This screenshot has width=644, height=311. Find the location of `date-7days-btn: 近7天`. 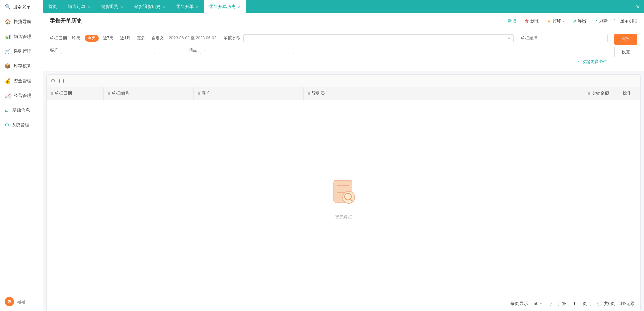

date-7days-btn: 近7天 is located at coordinates (108, 38).